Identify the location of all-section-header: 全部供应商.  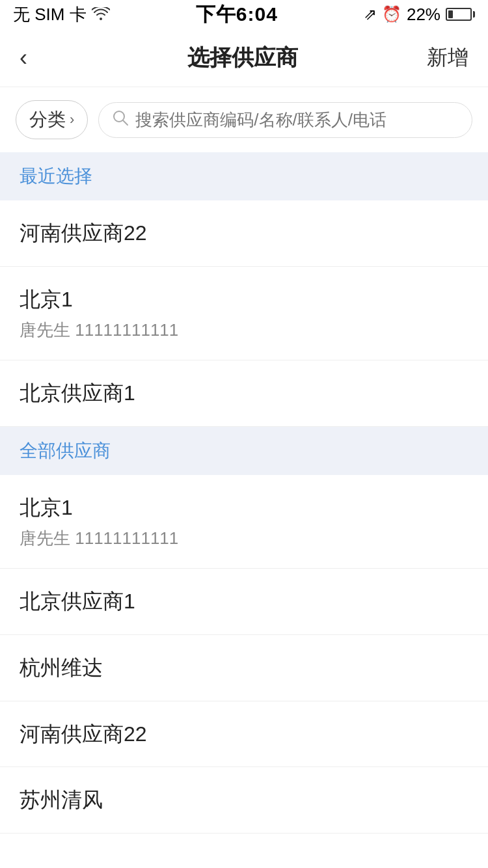
(244, 451).